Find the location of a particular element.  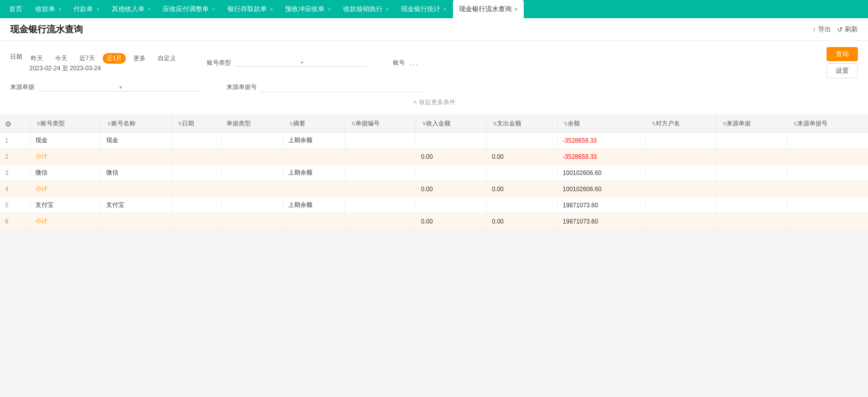

table-cell: 2 is located at coordinates (15, 157).